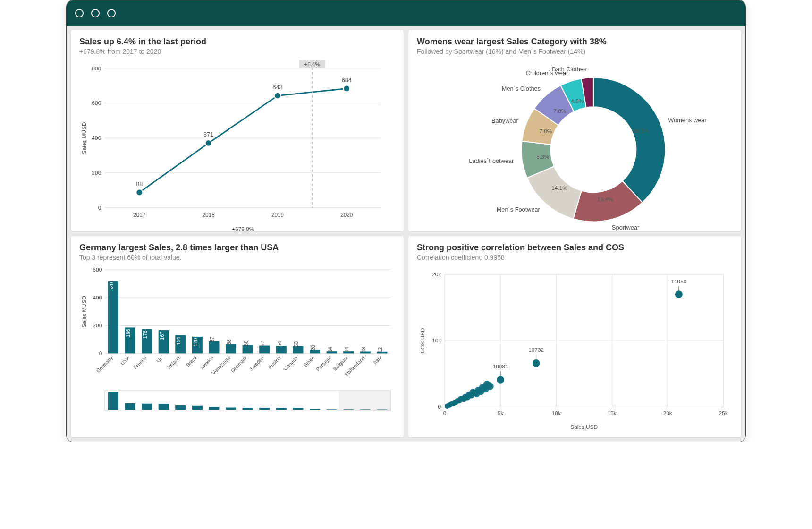 This screenshot has width=812, height=529. What do you see at coordinates (406, 13) in the screenshot?
I see `titlebar` at bounding box center [406, 13].